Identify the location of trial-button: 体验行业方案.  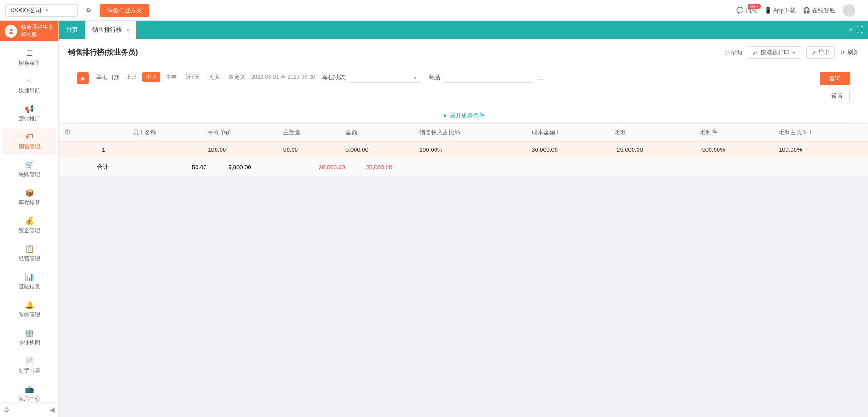
(125, 10).